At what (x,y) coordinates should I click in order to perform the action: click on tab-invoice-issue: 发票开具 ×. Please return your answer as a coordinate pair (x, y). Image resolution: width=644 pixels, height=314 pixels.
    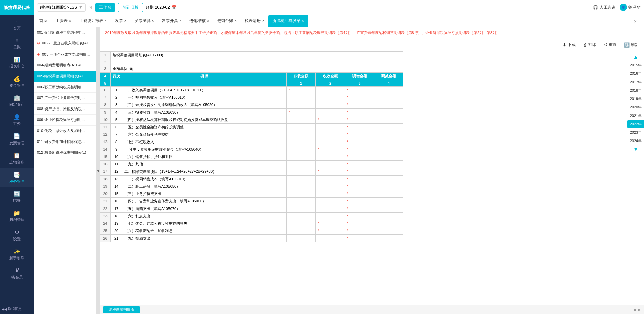
    Looking at the image, I should click on (172, 21).